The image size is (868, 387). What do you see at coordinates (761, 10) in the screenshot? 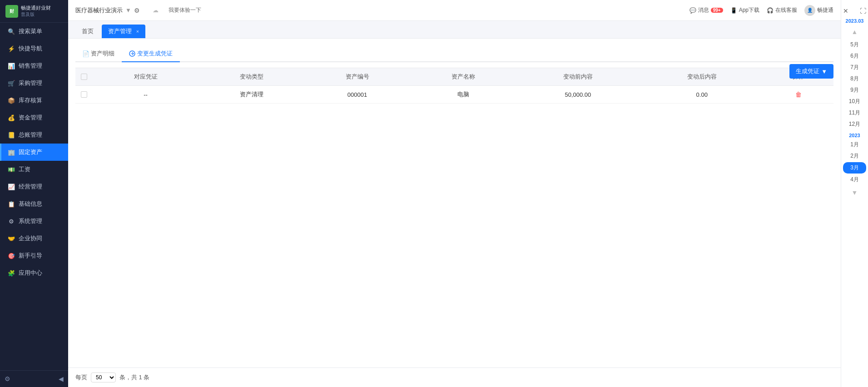
I see `topbar-right: 💬 消息 99+ 📱 App下载 🎧 在线客服 👤 畅捷通` at bounding box center [761, 10].